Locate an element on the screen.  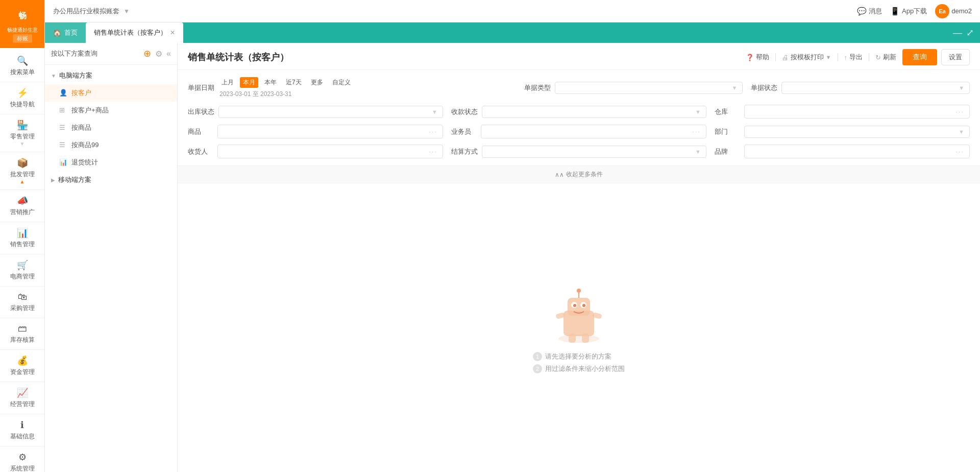
settlement-input: ▼ is located at coordinates (594, 152).